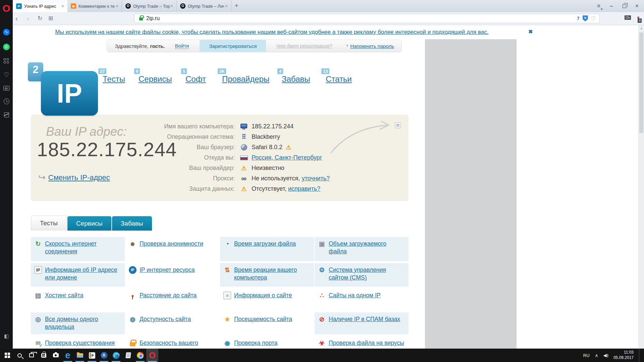  I want to click on minimize-button: –, so click(611, 6).